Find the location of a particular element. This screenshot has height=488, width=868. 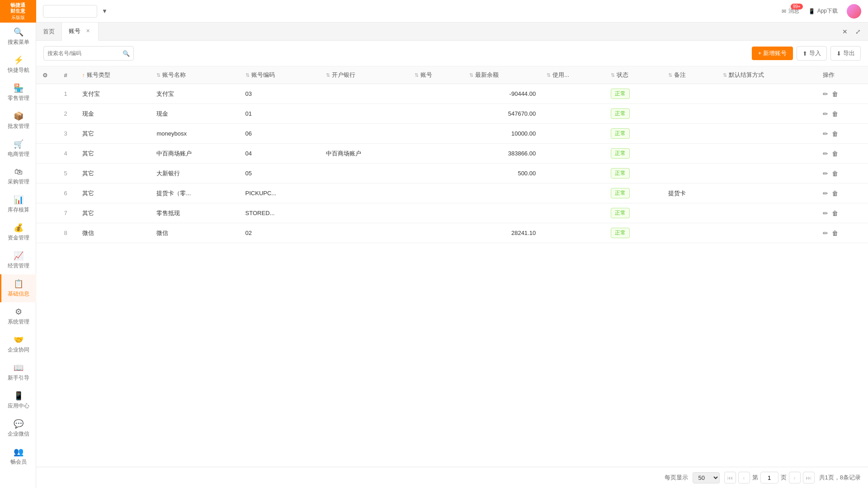

row-status-6: 正常 is located at coordinates (634, 213).